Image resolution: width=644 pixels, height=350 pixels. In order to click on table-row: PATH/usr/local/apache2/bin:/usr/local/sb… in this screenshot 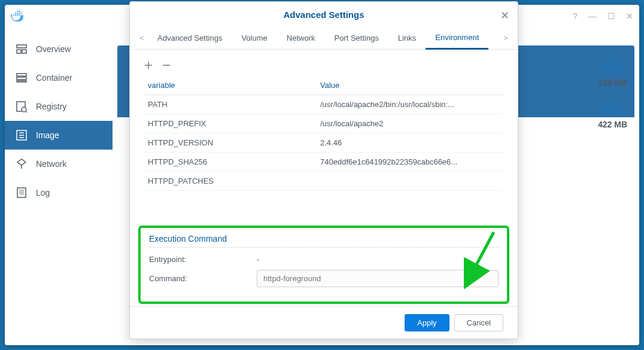, I will do `click(324, 105)`.